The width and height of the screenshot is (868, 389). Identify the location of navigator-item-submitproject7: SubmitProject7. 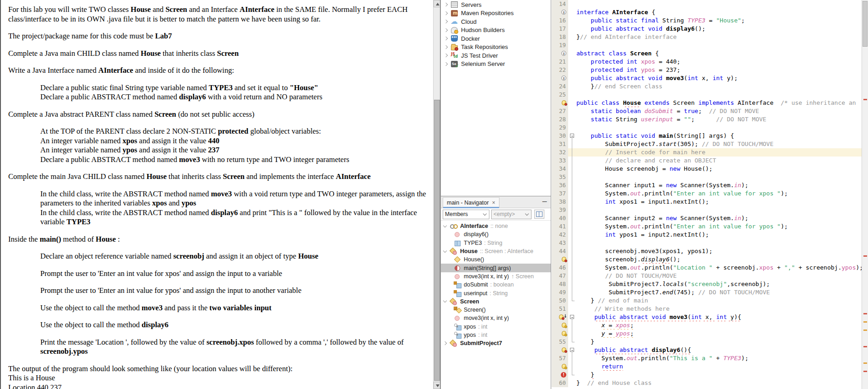
(496, 343).